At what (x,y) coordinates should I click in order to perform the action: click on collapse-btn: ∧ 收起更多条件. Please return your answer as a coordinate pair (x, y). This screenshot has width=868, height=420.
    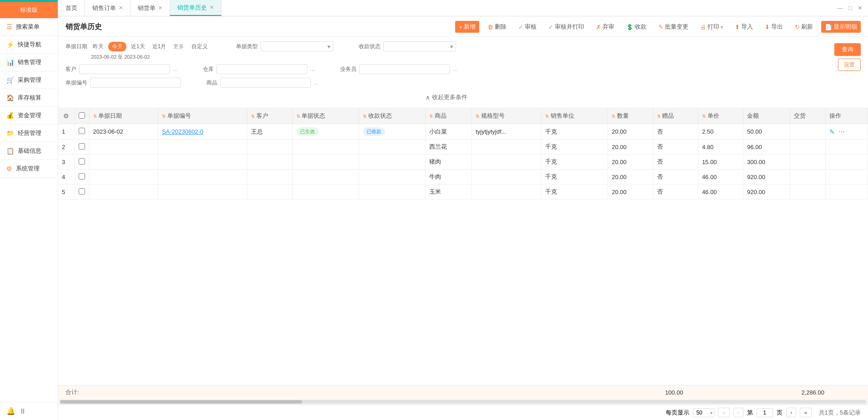
    Looking at the image, I should click on (447, 97).